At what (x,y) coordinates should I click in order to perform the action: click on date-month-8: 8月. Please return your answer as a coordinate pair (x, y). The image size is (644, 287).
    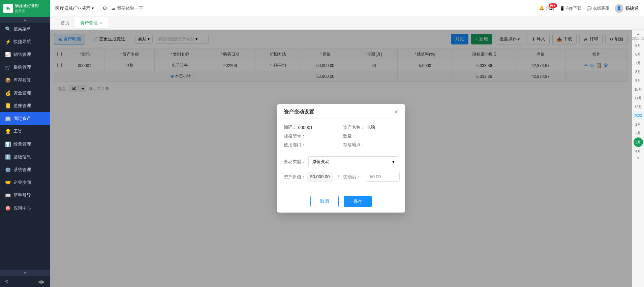
    Looking at the image, I should click on (638, 72).